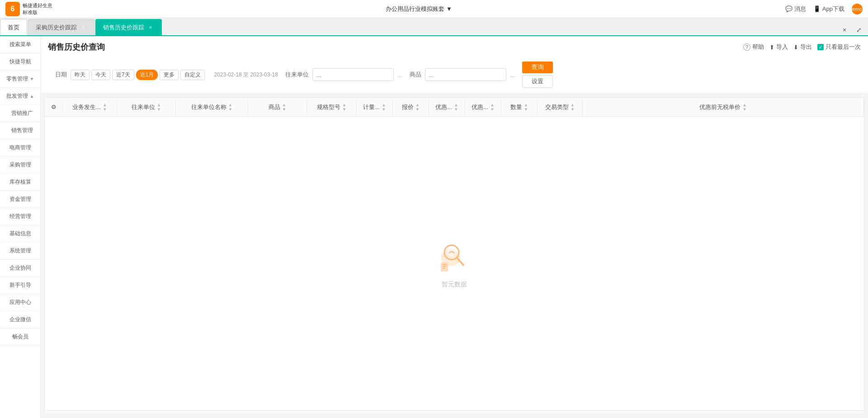  I want to click on date-btn-yesterday: 昨天, so click(80, 75).